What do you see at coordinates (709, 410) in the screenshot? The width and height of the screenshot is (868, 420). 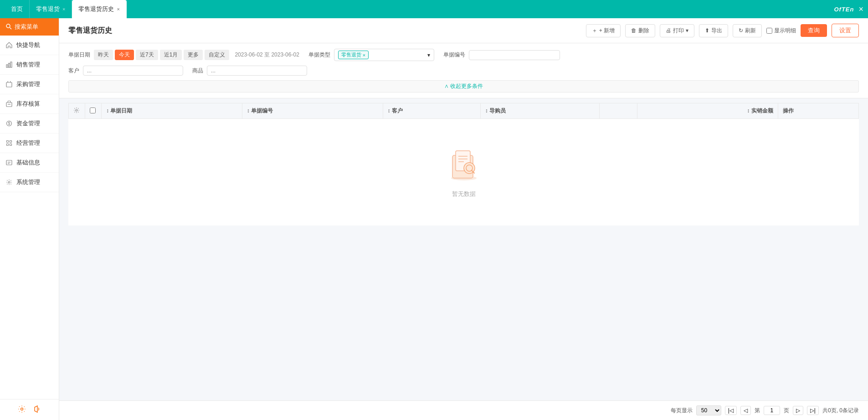 I see `per-page-select: 50 100 200` at bounding box center [709, 410].